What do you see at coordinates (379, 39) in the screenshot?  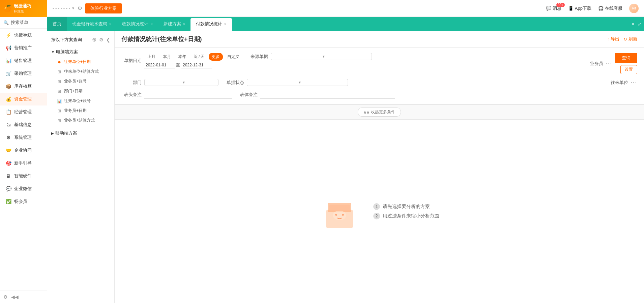 I see `page-header: 付款情况统计(往来单位+日期) ↑ 导出 ↻ 刷新` at bounding box center [379, 39].